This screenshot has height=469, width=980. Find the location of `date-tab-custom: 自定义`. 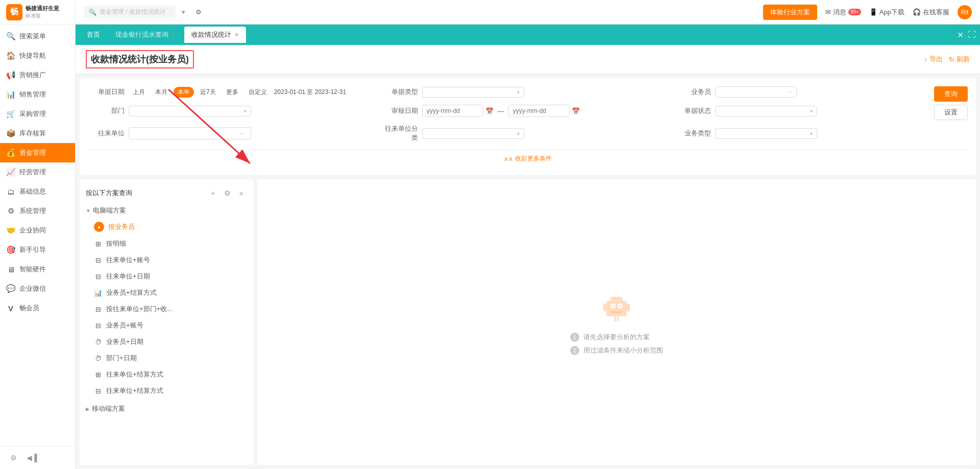

date-tab-custom: 自定义 is located at coordinates (258, 92).